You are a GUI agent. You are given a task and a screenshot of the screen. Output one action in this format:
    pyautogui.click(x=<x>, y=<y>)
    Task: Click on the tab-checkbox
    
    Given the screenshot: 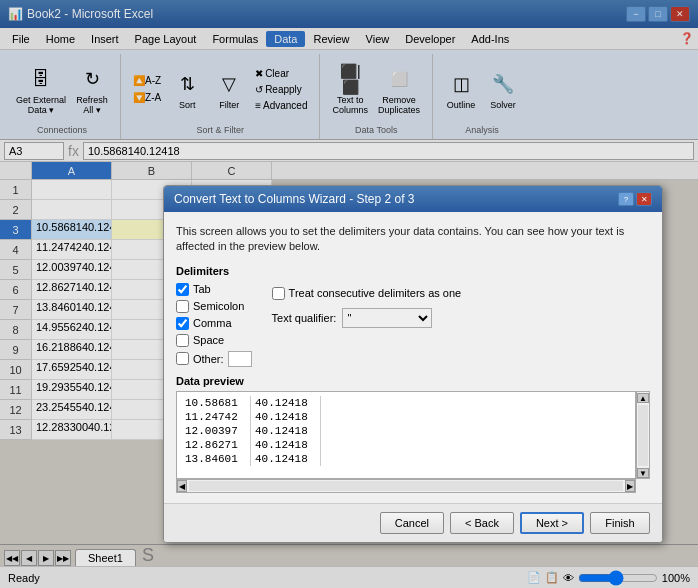 What is the action you would take?
    pyautogui.click(x=182, y=290)
    